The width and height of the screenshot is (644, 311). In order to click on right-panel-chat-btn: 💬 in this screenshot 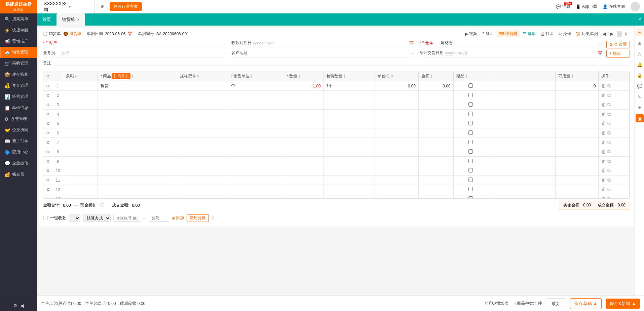, I will do `click(640, 86)`.